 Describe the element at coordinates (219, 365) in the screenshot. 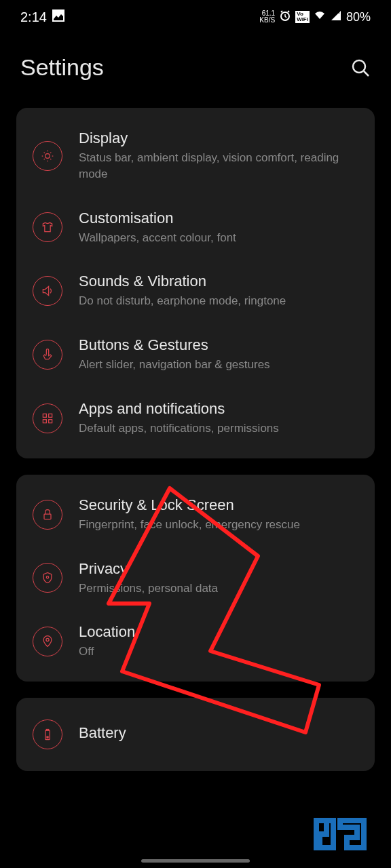

I see `item-subtitle: Alert slider, navigation bar & gestures` at that location.